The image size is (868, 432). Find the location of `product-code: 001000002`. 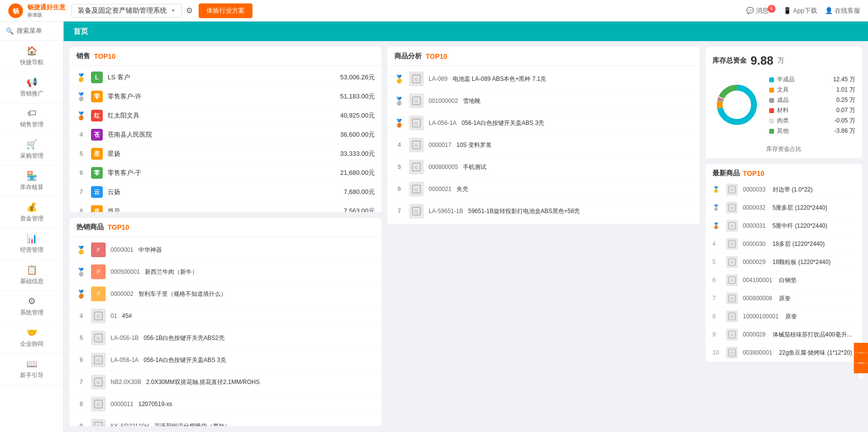

product-code: 001000002 is located at coordinates (443, 101).